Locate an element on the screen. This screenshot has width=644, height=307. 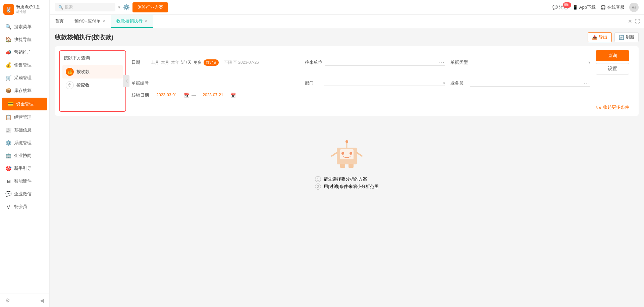
logo-icon: 🐰 is located at coordinates (9, 9).